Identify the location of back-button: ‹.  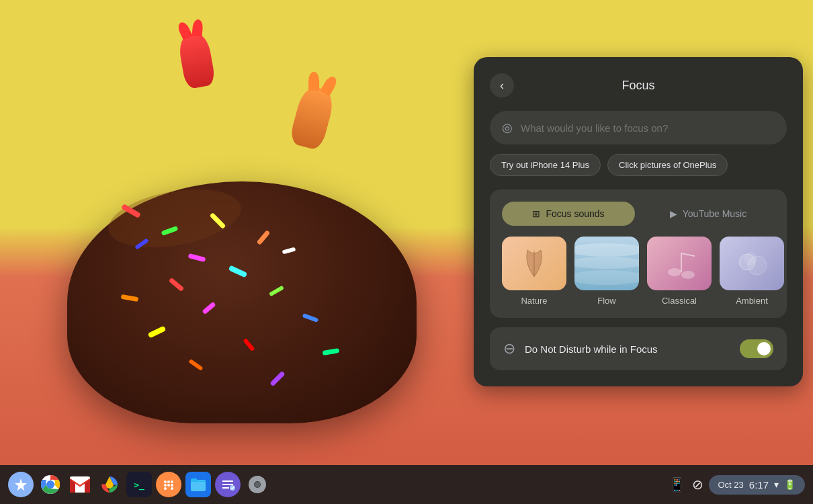
(502, 85).